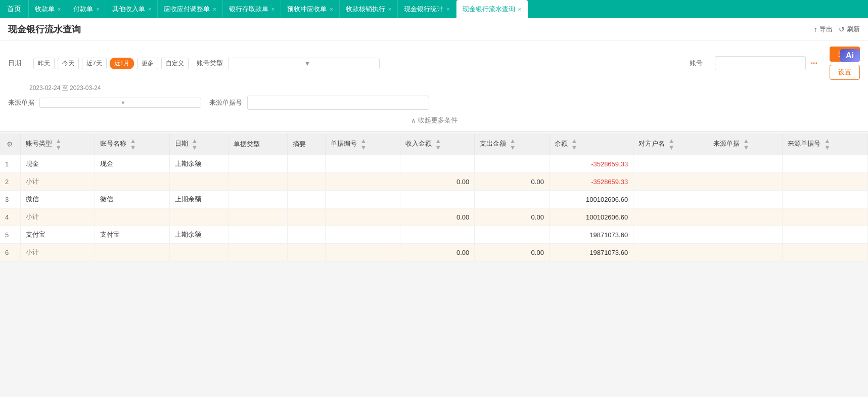  What do you see at coordinates (48, 9) in the screenshot?
I see `nav-tab-shoudan: 收款单 ×` at bounding box center [48, 9].